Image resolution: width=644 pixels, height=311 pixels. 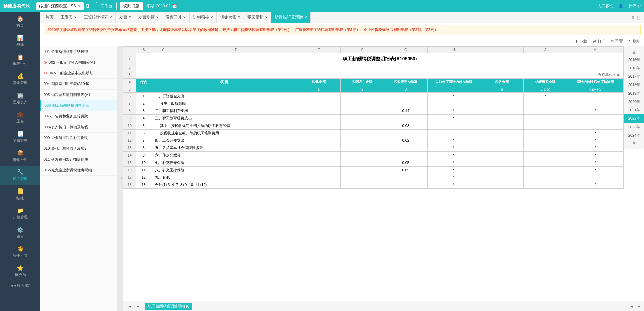 I want to click on year-2024: 2024年, so click(x=634, y=135).